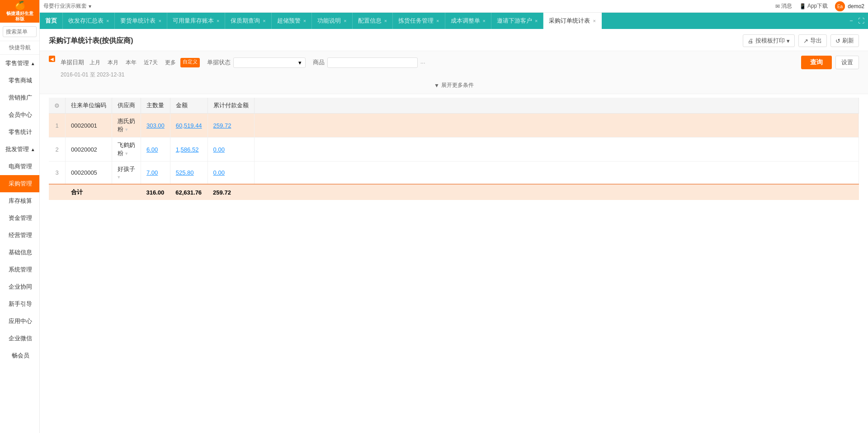 Image resolution: width=868 pixels, height=433 pixels. I want to click on col-gear: ⚙, so click(57, 106).